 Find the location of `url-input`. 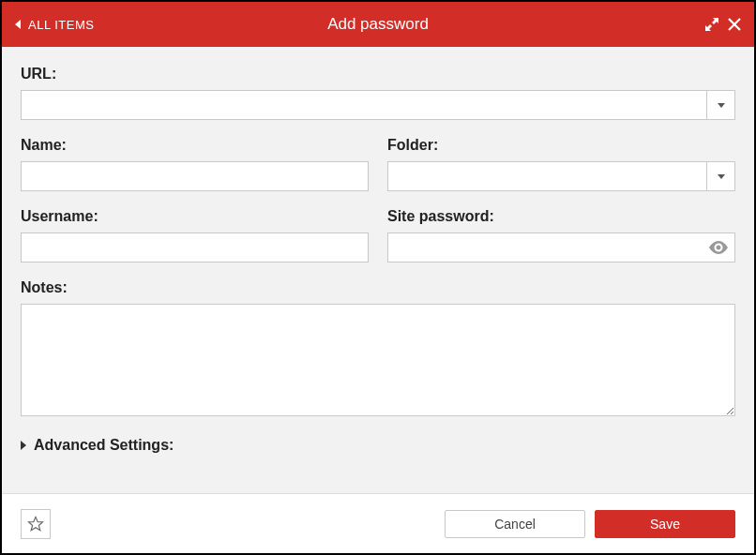

url-input is located at coordinates (364, 105).